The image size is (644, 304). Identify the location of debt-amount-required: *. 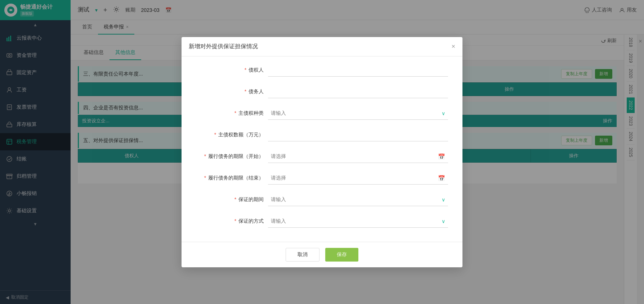
(215, 135).